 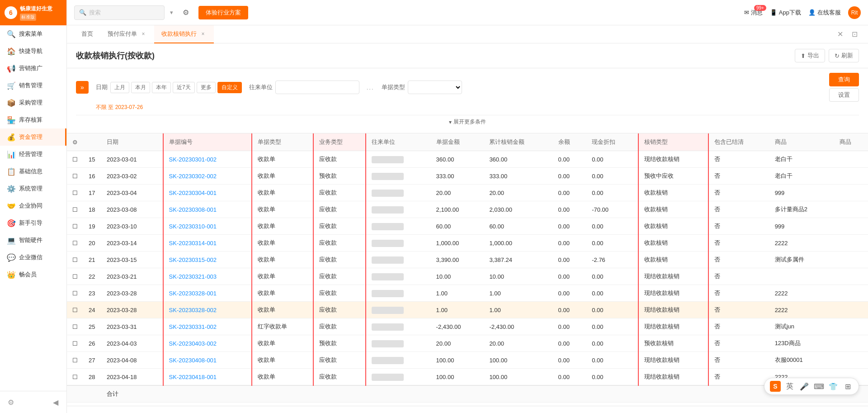 What do you see at coordinates (193, 310) in the screenshot?
I see `bill-no-link: SK-20230328-002` at bounding box center [193, 310].